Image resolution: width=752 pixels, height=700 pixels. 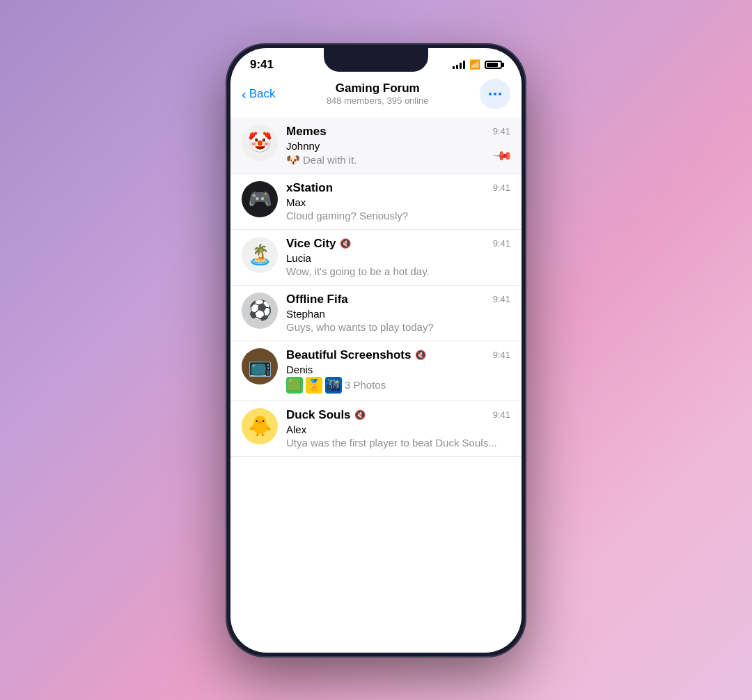 I want to click on chat-item: 📺 Beautiful Screenshots 🔇 9:41 Denis 🟩 🏅…, so click(x=376, y=371).